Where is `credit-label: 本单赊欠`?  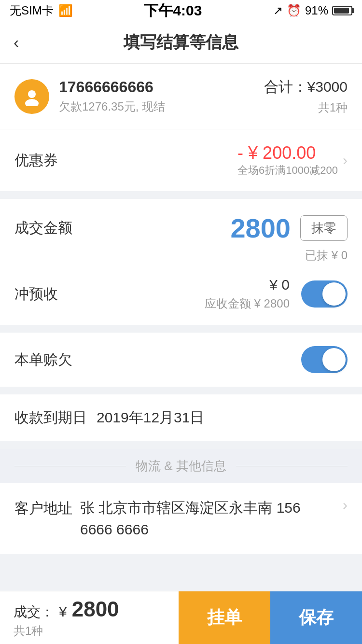
credit-label: 本单赊欠 is located at coordinates (43, 360).